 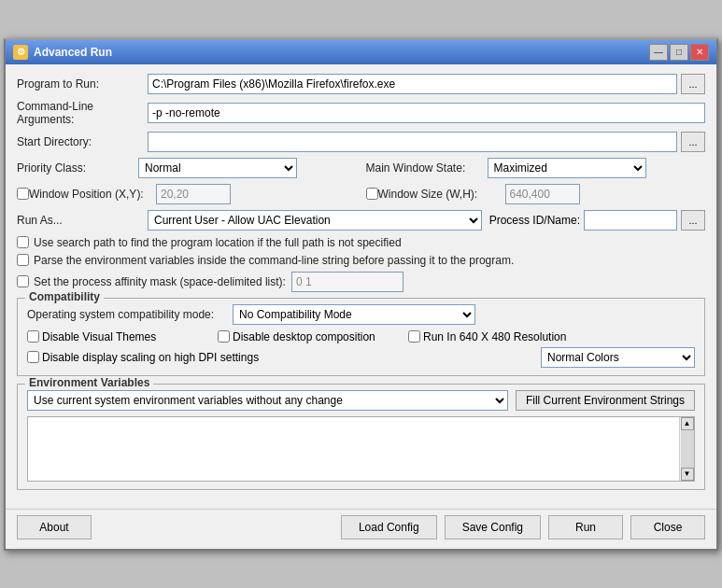 I want to click on parseenv-checkbox, so click(x=22, y=259).